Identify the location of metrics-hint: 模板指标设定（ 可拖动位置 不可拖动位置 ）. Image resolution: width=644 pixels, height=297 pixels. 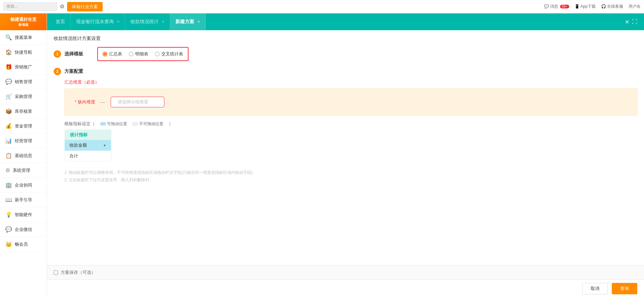
(351, 124).